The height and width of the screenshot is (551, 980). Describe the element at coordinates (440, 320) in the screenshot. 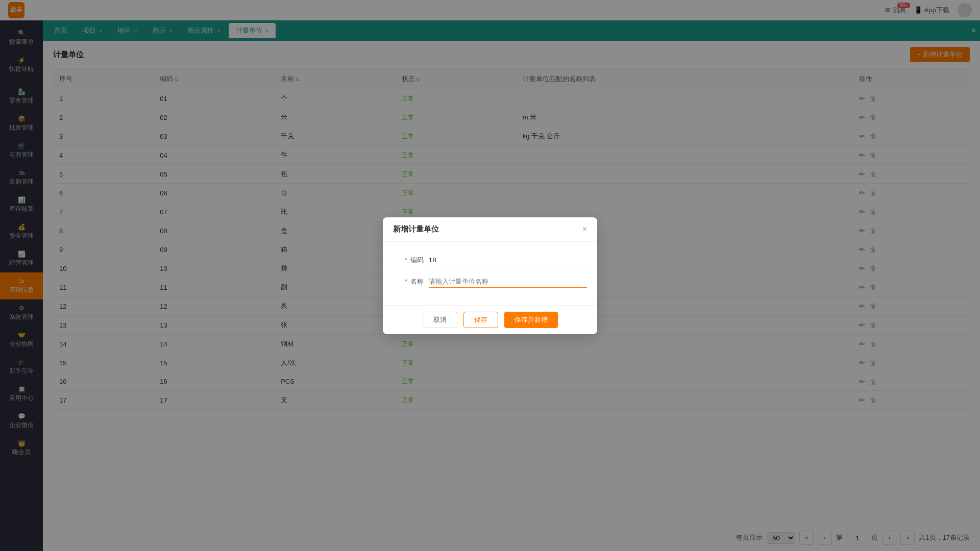

I see `cancel-button: 取消` at that location.